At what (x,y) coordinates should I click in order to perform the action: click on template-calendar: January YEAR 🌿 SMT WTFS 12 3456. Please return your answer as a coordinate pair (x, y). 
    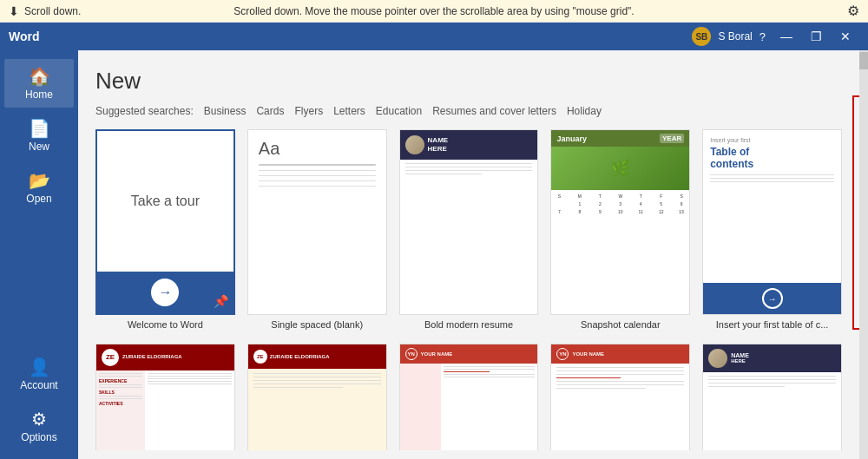
    Looking at the image, I should click on (620, 231).